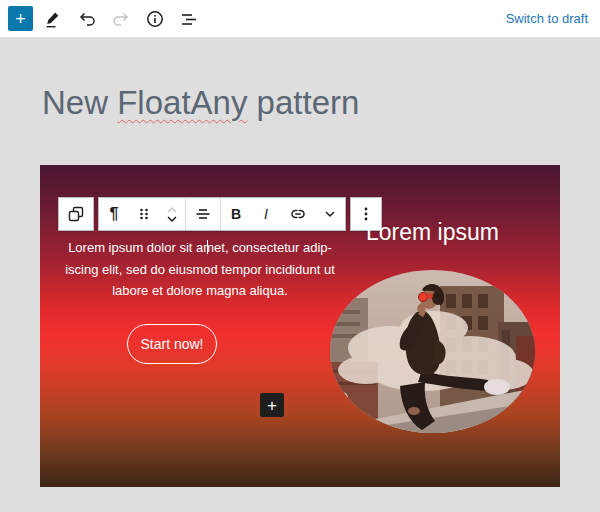 This screenshot has width=600, height=512. What do you see at coordinates (298, 214) in the screenshot?
I see `link-icon` at bounding box center [298, 214].